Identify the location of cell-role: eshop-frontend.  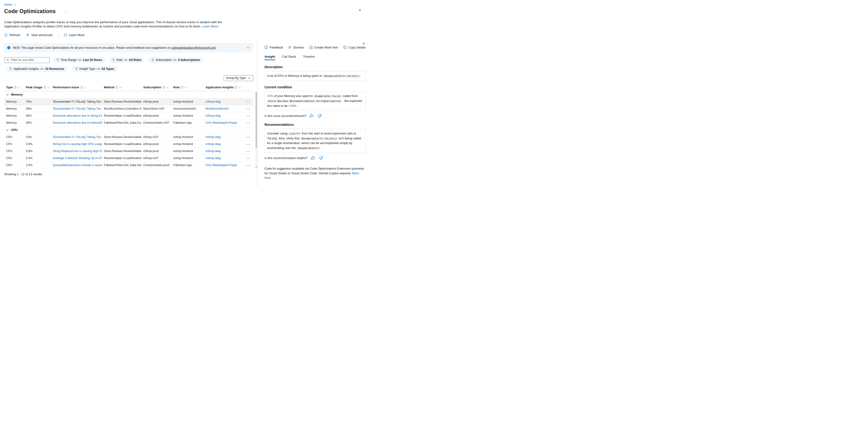
(188, 137).